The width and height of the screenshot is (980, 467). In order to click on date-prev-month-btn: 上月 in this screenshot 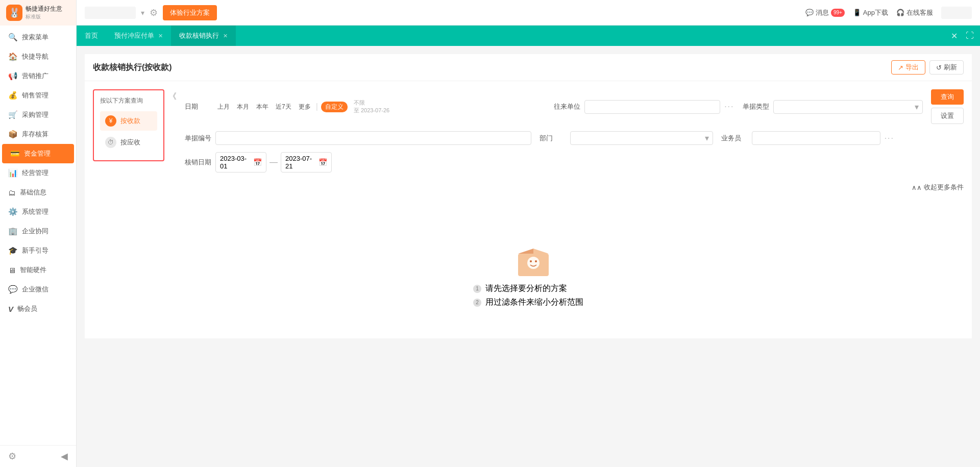, I will do `click(224, 107)`.